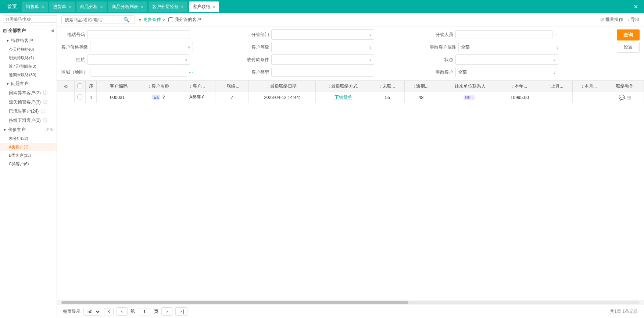 This screenshot has height=318, width=644. I want to click on col-overdue-header: : 逾期..., so click(421, 86).